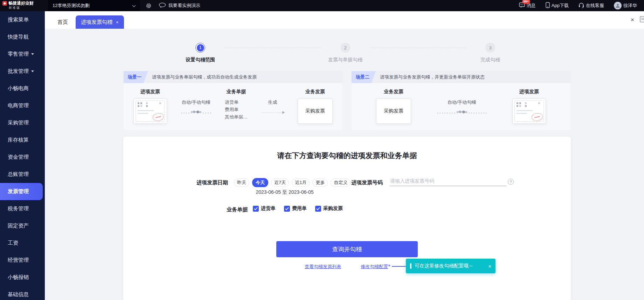 Image resolution: width=644 pixels, height=300 pixels. Describe the element at coordinates (22, 226) in the screenshot. I see `sidebar-item-fixed-assets: 固定资产` at that location.